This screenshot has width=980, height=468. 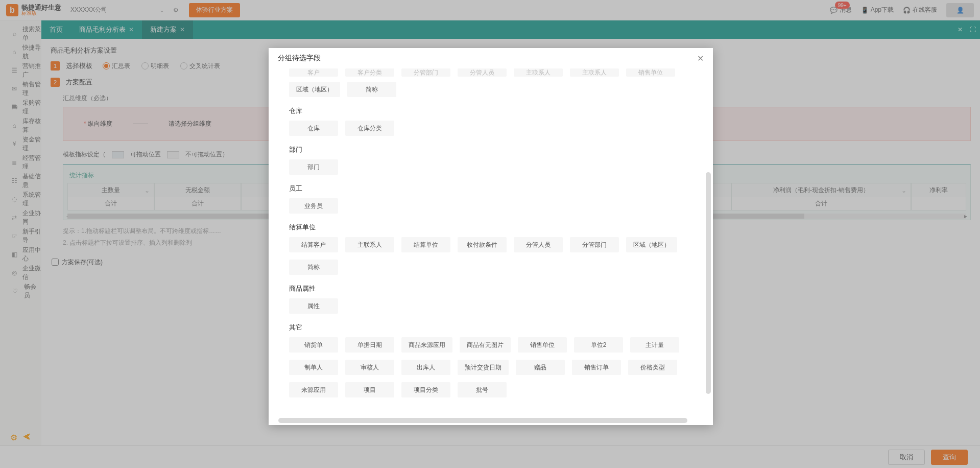 What do you see at coordinates (370, 390) in the screenshot?
I see `field-tag: 项目` at bounding box center [370, 390].